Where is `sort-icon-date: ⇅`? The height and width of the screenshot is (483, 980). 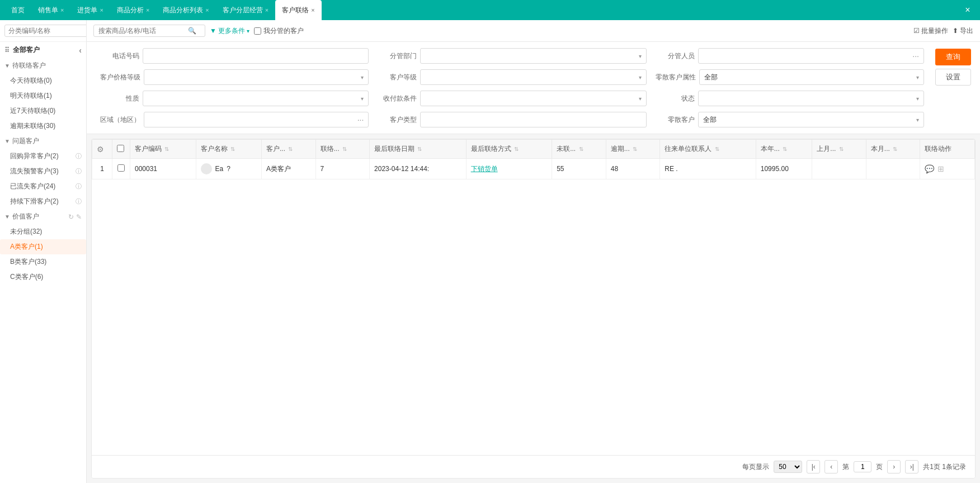
sort-icon-date: ⇅ is located at coordinates (420, 149).